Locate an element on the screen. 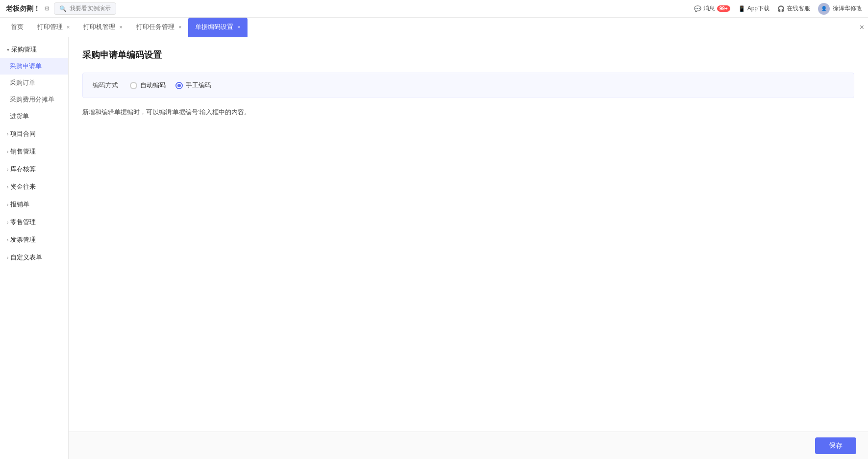  sidebar-group-returns: › 报销单 is located at coordinates (34, 204).